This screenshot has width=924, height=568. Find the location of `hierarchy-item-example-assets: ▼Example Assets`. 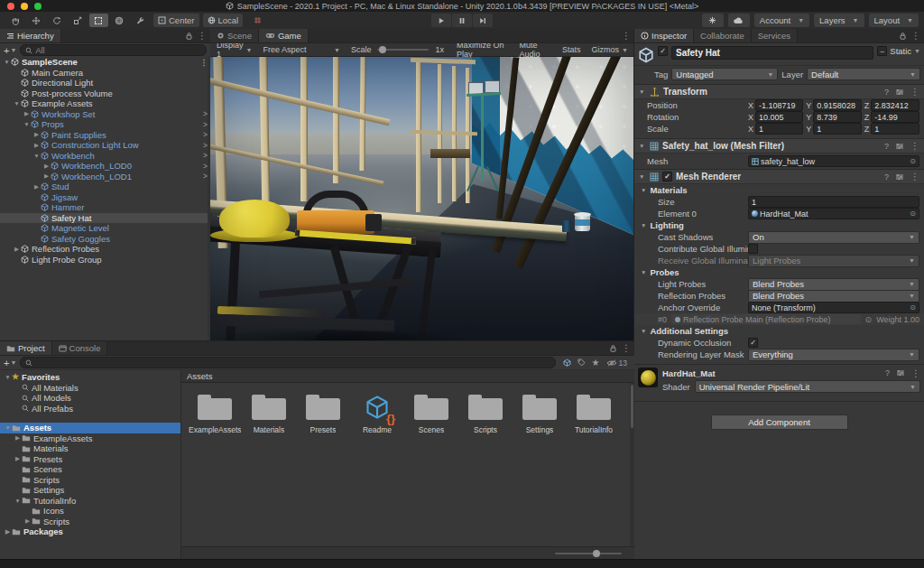

hierarchy-item-example-assets: ▼Example Assets is located at coordinates (105, 104).